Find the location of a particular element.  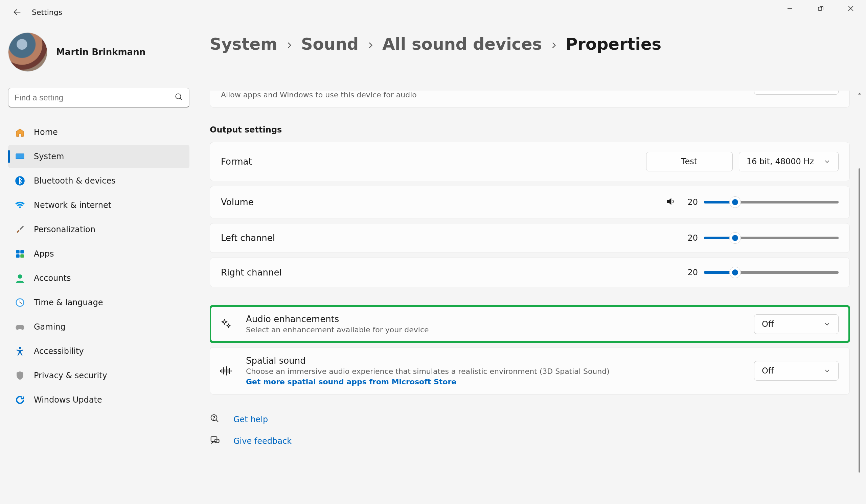

format-card: Format Test 16 bit, 48000 Hz is located at coordinates (530, 162).